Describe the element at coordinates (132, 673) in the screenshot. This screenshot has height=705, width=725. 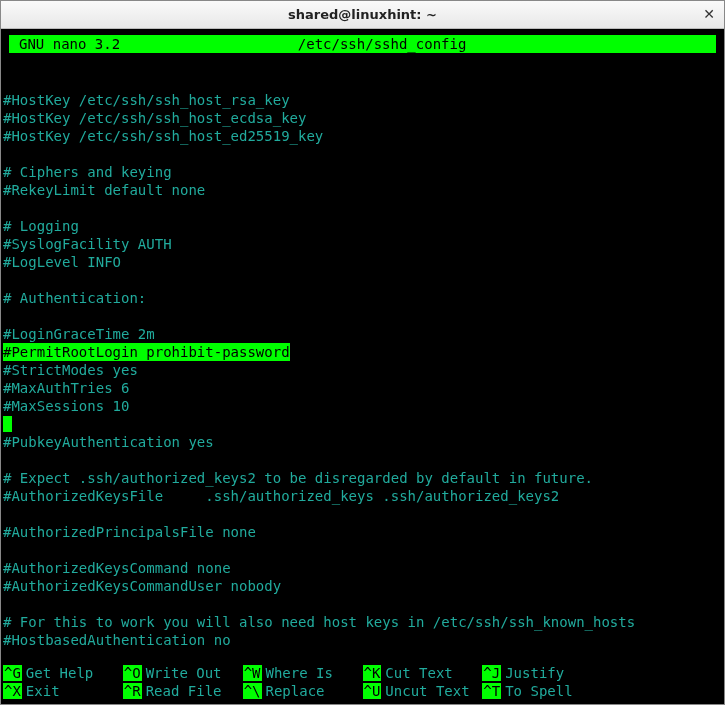
I see `shortcut-key: ^O` at that location.